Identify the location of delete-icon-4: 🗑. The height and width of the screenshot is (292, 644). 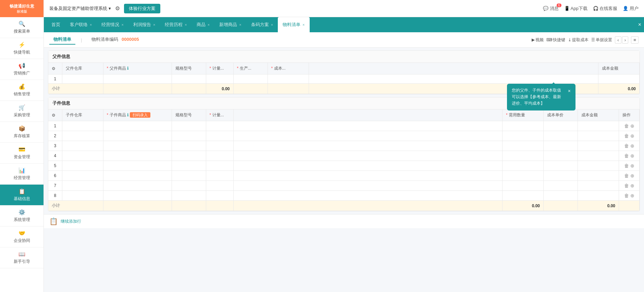
(627, 156).